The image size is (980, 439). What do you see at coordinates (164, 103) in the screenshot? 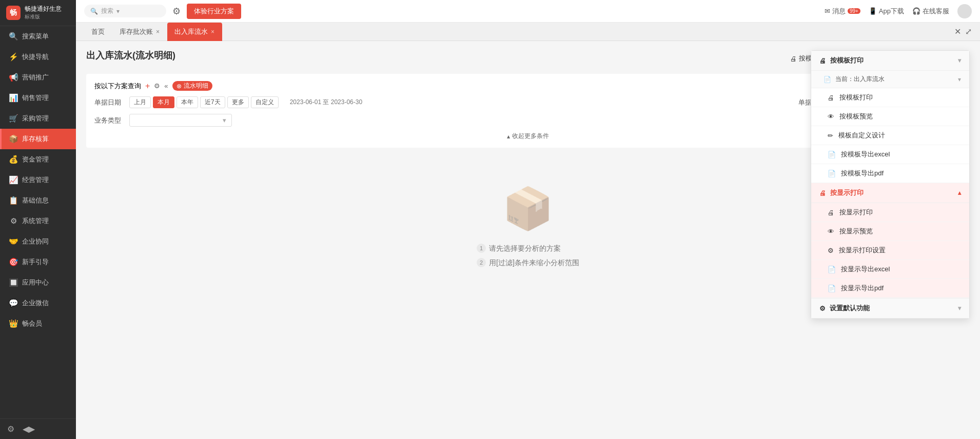
I see `date-btn-this-month: 本月` at bounding box center [164, 103].